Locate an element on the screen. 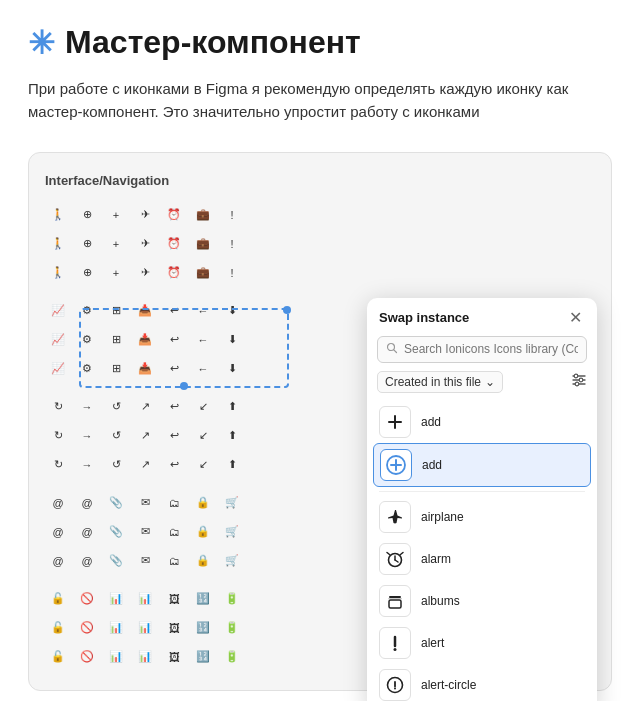 Image resolution: width=640 pixels, height=701 pixels. icon-cell: 🖼 is located at coordinates (174, 599).